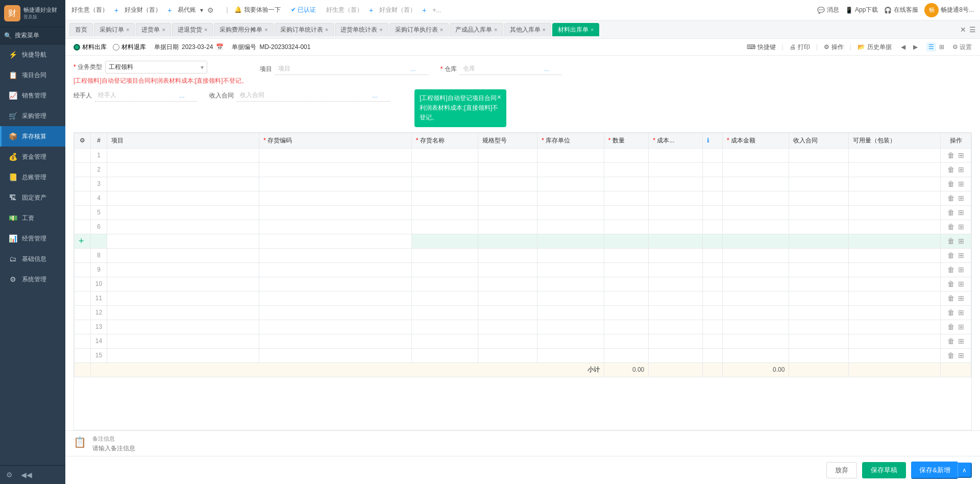 Image resolution: width=980 pixels, height=484 pixels. I want to click on row-8-qty, so click(626, 255).